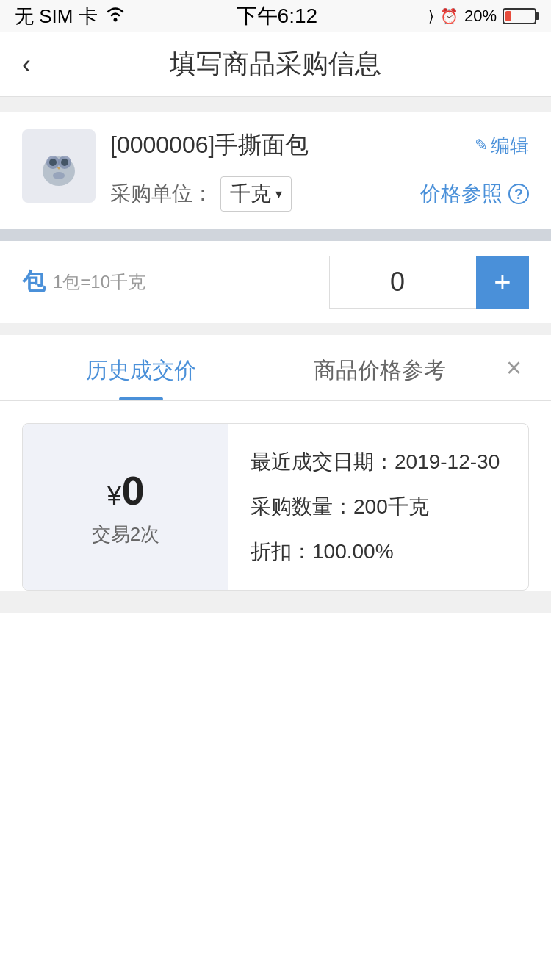 This screenshot has width=551, height=980. What do you see at coordinates (514, 368) in the screenshot?
I see `close-panel-button: ×` at bounding box center [514, 368].